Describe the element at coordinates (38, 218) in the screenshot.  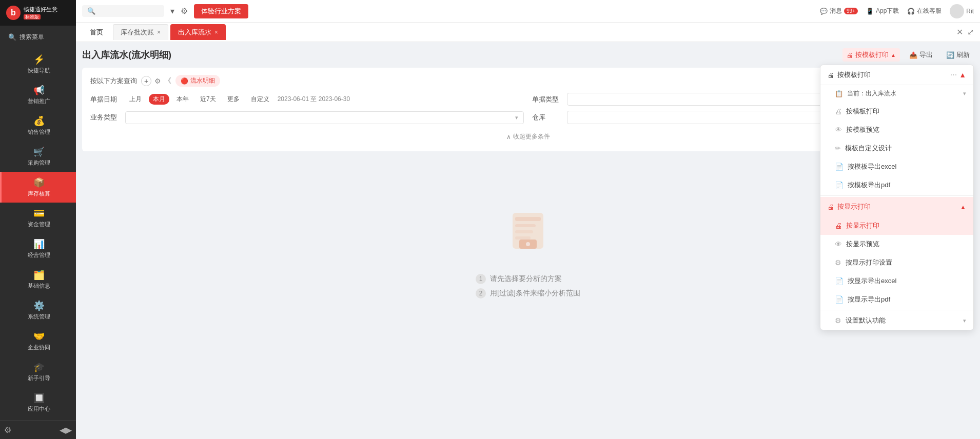
I see `sidebar-item-finance: 💳 资金管理` at that location.